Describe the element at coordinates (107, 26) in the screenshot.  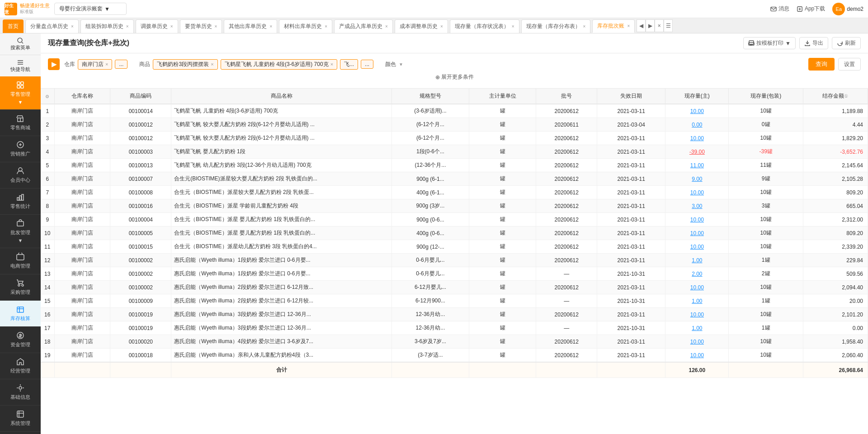
I see `tab-2: 组装拆卸单历史 ×` at that location.